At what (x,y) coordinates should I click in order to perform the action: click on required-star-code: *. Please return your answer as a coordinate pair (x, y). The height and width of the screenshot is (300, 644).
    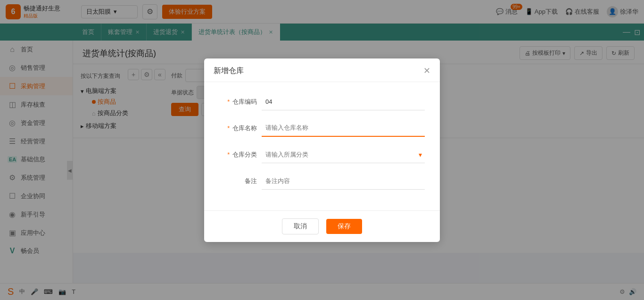
    Looking at the image, I should click on (228, 102).